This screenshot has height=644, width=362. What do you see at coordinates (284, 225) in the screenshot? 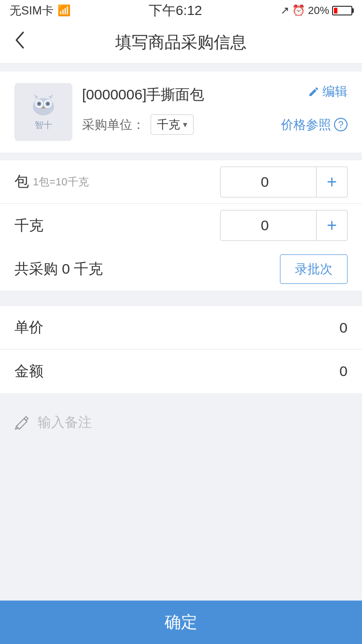
I see `kg-input-wrapper: +` at bounding box center [284, 225].